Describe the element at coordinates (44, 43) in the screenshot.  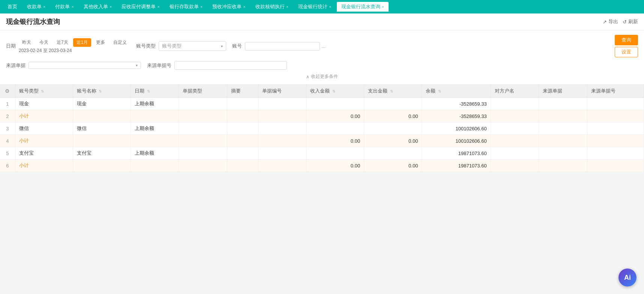
I see `date-btn-today: 今天` at that location.